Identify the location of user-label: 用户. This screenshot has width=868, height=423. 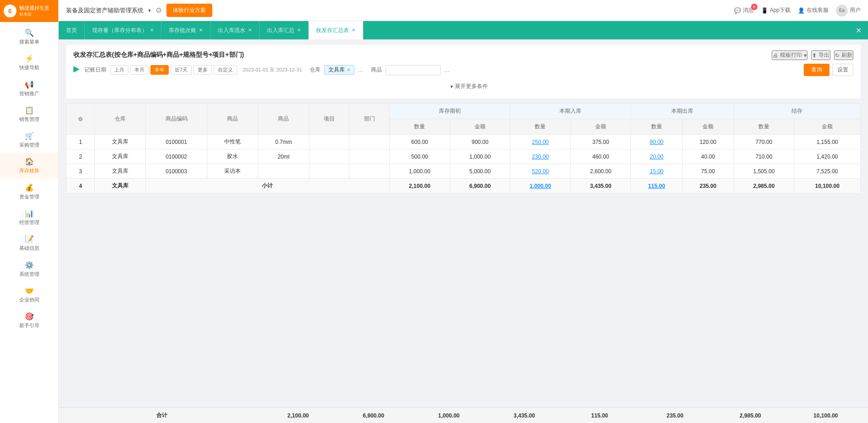
(855, 10).